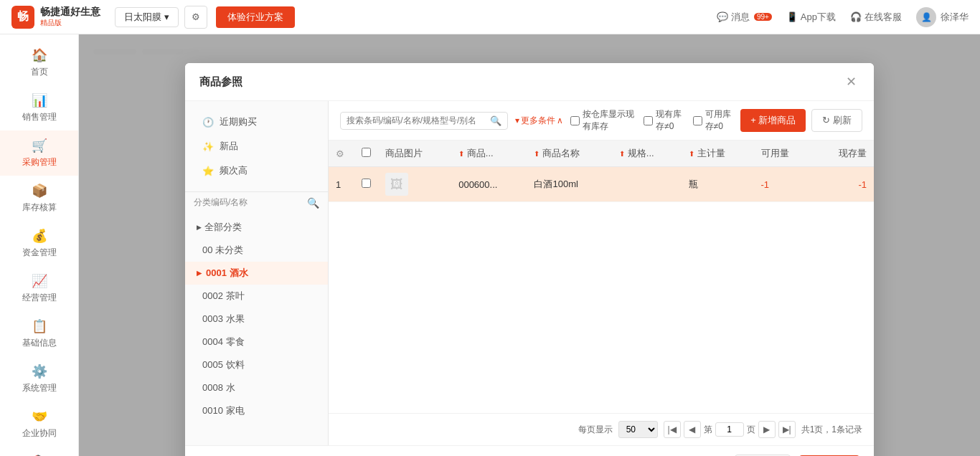 This screenshot has height=456, width=980. What do you see at coordinates (39, 379) in the screenshot?
I see `sidebar-item-system: ⚙️ 系统管理` at bounding box center [39, 379].